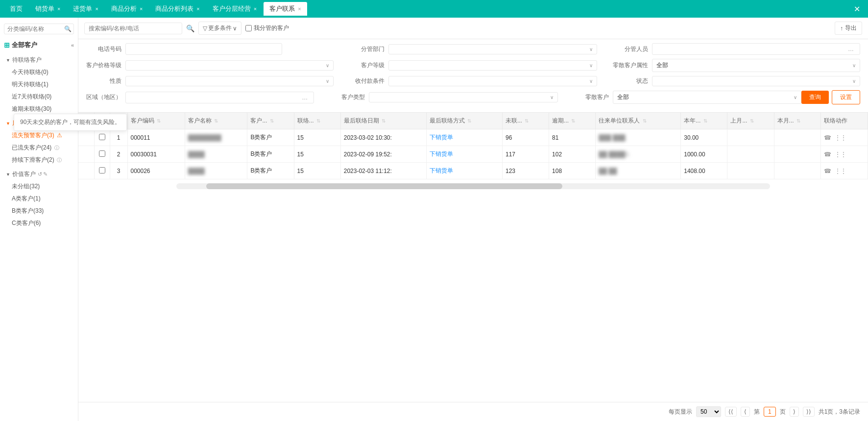 This screenshot has height=421, width=868. I want to click on sidebar-item-class-c: C类客户(6), so click(39, 223).